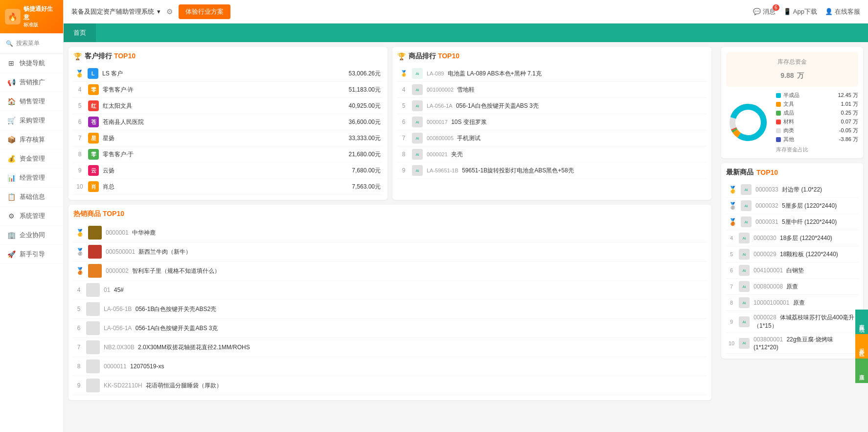  What do you see at coordinates (817, 122) in the screenshot?
I see `inventory-legend: 半成品 12.45 万 文具 1.01 万 成品 0.25 万` at bounding box center [817, 122].